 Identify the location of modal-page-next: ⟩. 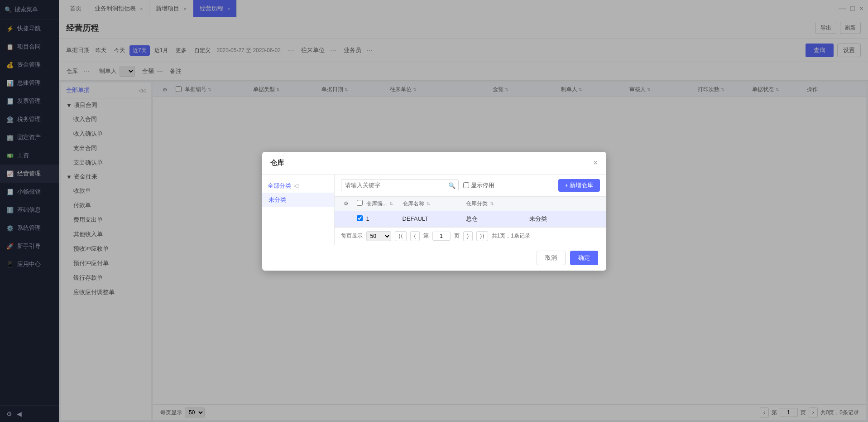
(468, 236).